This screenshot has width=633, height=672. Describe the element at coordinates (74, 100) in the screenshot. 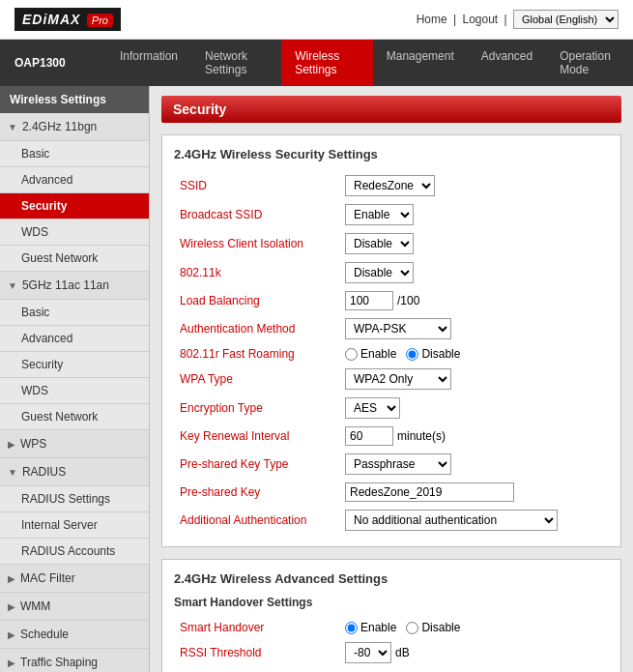

I see `sidebar-title: Wireless Settings` at that location.